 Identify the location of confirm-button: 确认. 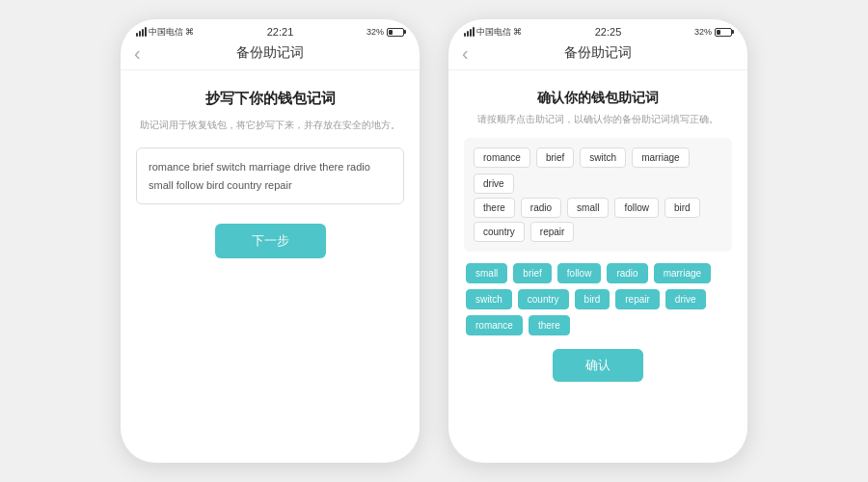
(598, 365).